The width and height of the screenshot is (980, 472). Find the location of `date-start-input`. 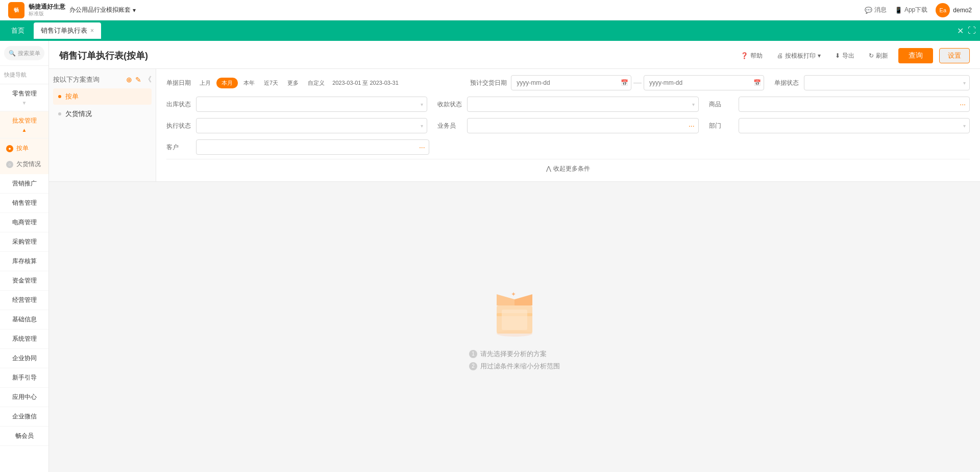

date-start-input is located at coordinates (571, 83).